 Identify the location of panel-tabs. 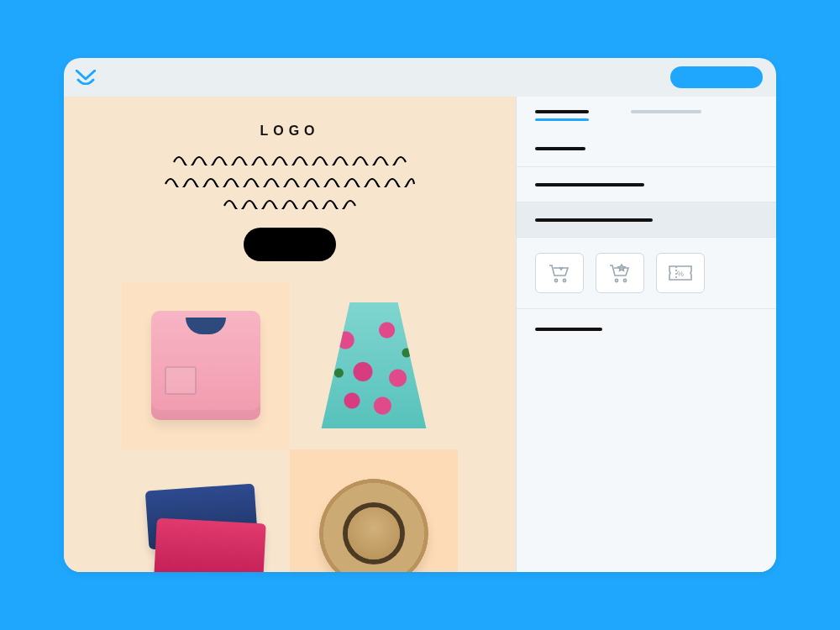
(647, 109).